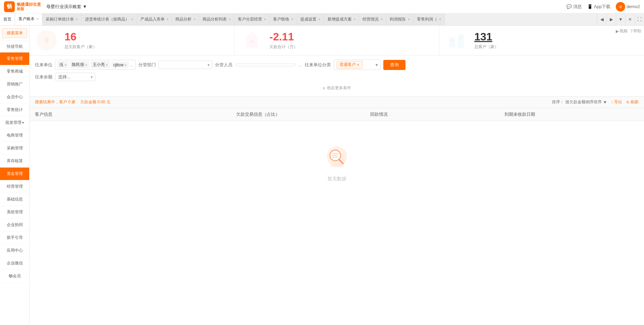  Describe the element at coordinates (155, 20) in the screenshot. I see `tab-production-inbound: 产成品入库单 ×` at that location.